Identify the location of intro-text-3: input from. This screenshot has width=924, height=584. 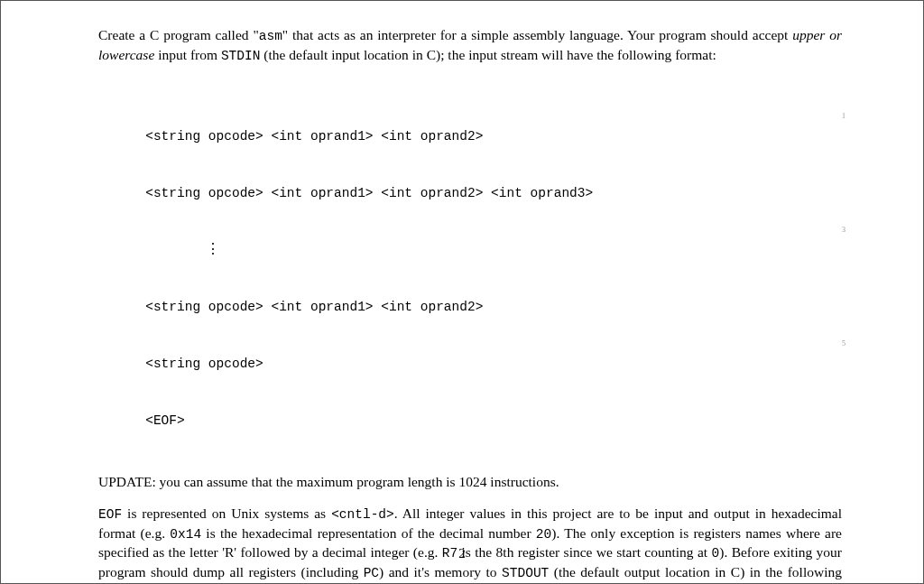
(188, 54).